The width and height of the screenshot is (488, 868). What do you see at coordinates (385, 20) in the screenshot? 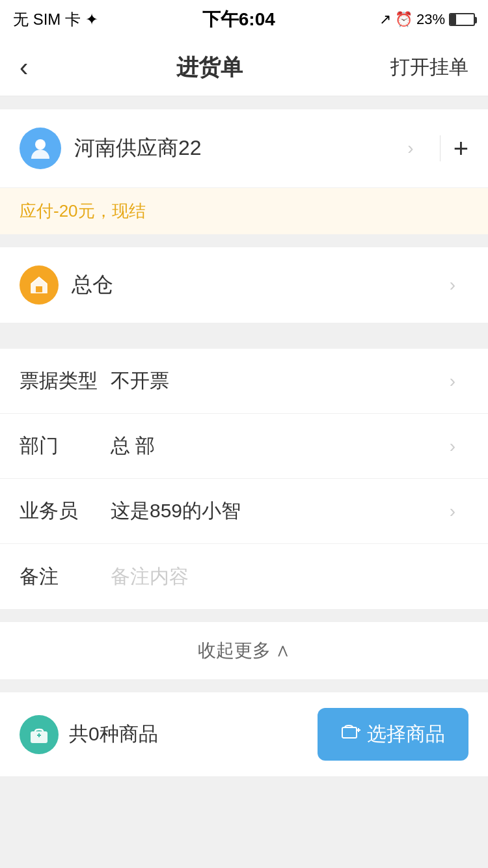
I see `location-icon: ↗` at bounding box center [385, 20].